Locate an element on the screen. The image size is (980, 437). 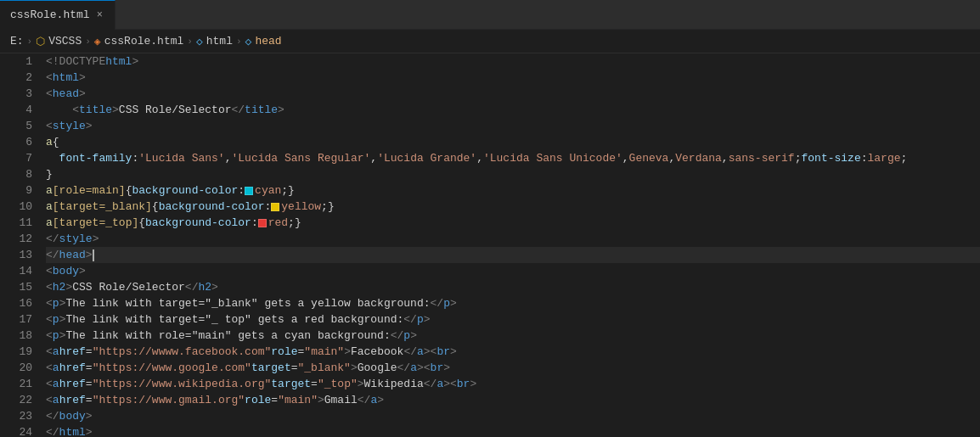
file-icon: ◈ is located at coordinates (98, 42).